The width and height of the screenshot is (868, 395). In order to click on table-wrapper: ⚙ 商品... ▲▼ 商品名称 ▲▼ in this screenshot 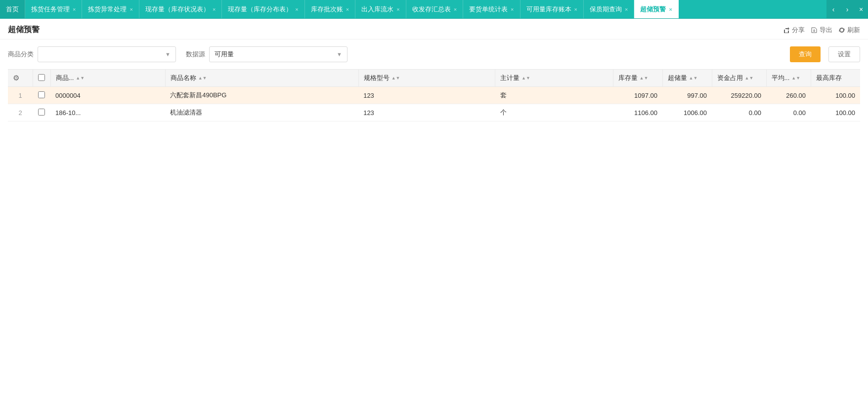, I will do `click(434, 95)`.